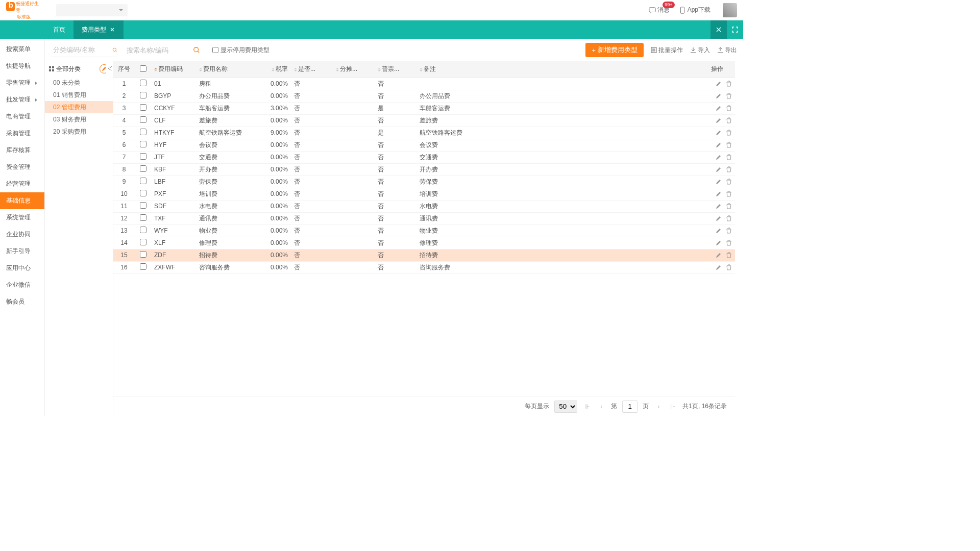 This screenshot has width=980, height=551. Describe the element at coordinates (424, 169) in the screenshot. I see `table-row: 8 KBF 开办费 0.00% 否 否 开办费` at that location.